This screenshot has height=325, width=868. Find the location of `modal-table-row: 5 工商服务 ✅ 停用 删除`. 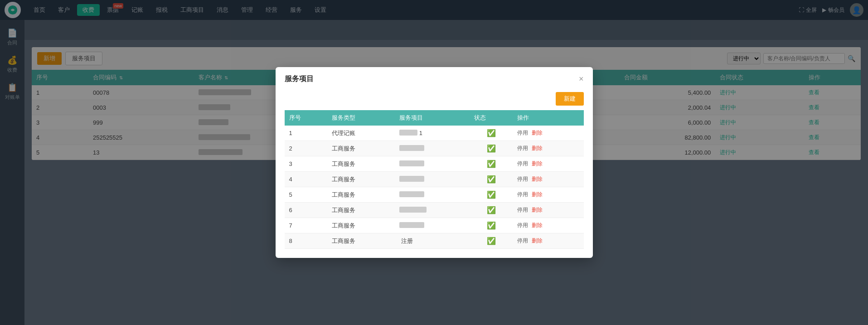

modal-table-row: 5 工商服务 ✅ 停用 删除 is located at coordinates (434, 195).